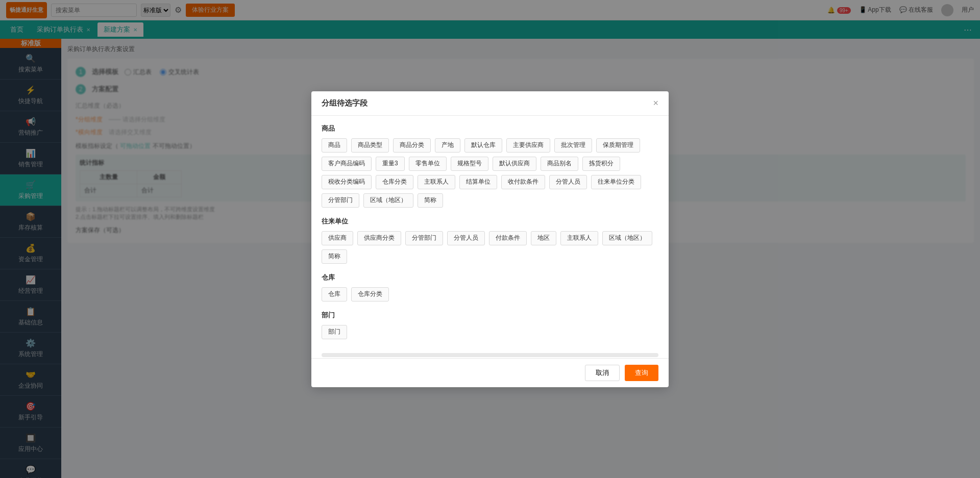 The image size is (980, 478). Describe the element at coordinates (370, 145) in the screenshot. I see `field-goods-1: 商品类型` at that location.